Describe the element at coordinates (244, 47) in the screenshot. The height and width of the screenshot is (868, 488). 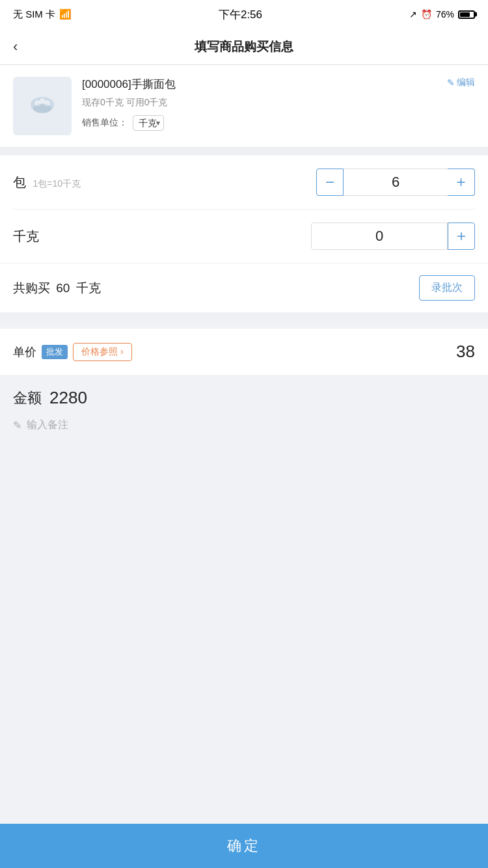
I see `page-title: 填写商品购买信息` at that location.